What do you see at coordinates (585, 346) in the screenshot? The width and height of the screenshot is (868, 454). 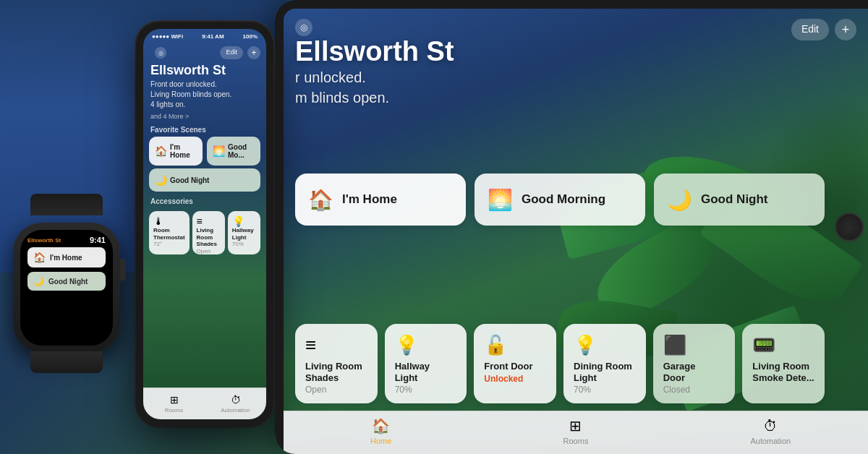 I see `ipad-acc-dining-icon: 💡` at bounding box center [585, 346].